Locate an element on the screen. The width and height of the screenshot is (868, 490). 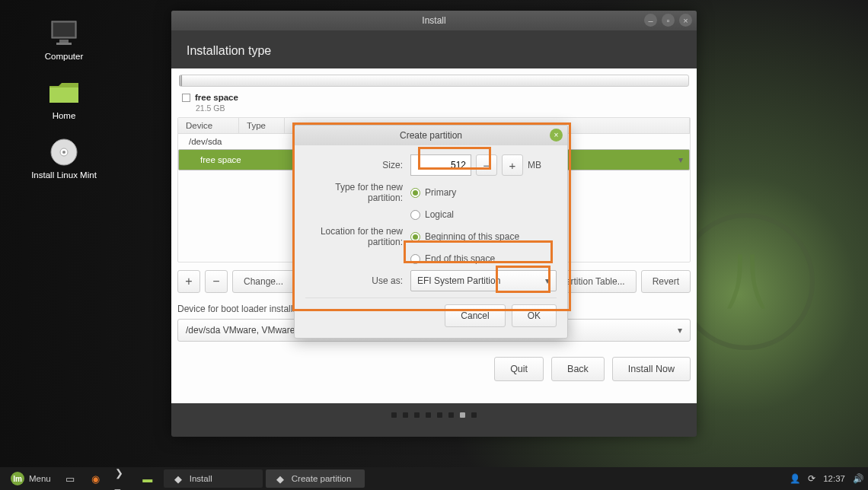
files-launcher: ▬ is located at coordinates (148, 479).